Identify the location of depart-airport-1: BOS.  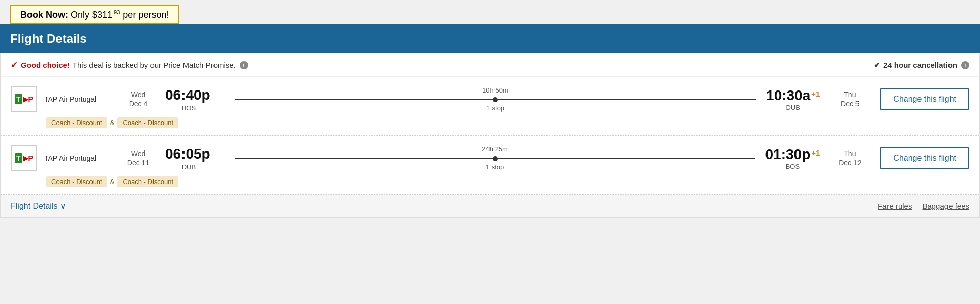
(189, 108).